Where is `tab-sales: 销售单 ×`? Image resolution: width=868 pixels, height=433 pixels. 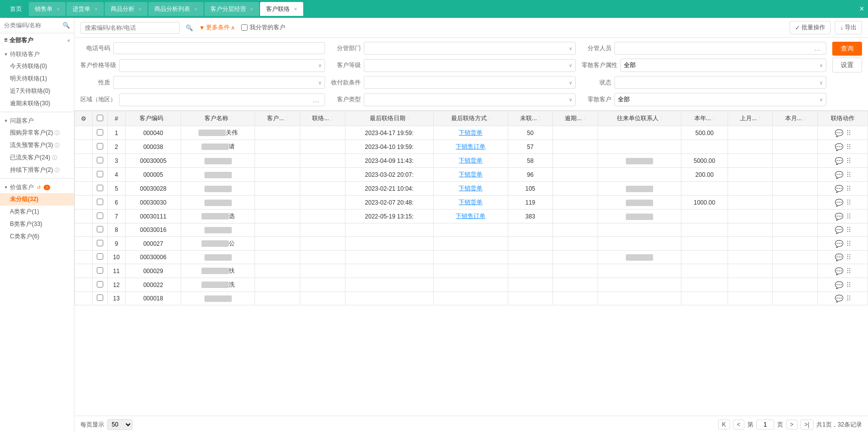 tab-sales: 销售单 × is located at coordinates (47, 9).